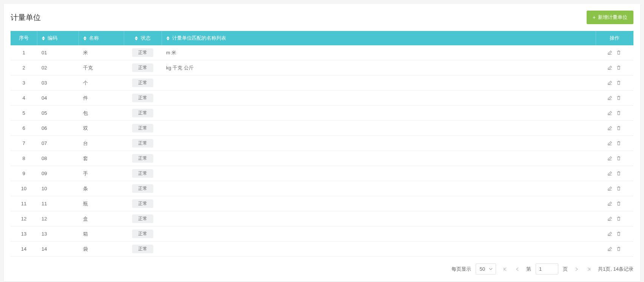 This screenshot has height=282, width=644. What do you see at coordinates (101, 174) in the screenshot?
I see `cell-name: 手` at bounding box center [101, 174].